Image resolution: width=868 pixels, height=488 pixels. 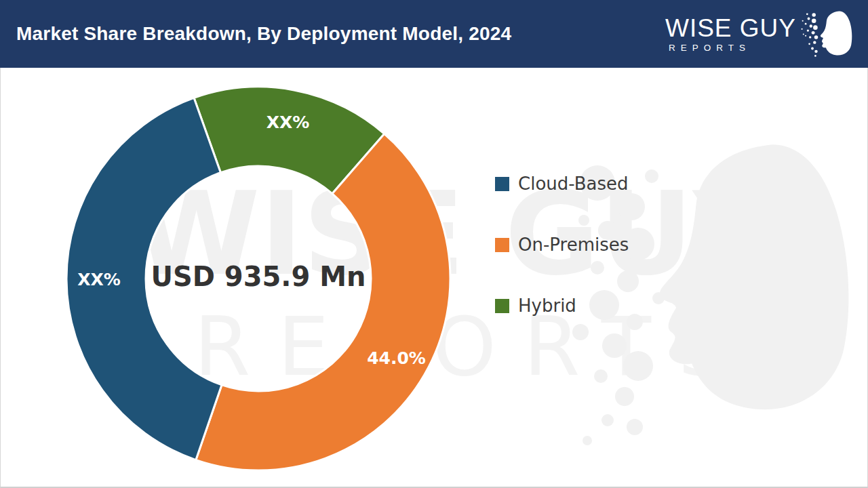 What do you see at coordinates (561, 264) in the screenshot?
I see `legend: Cloud-Based On-Premises Hybrid` at bounding box center [561, 264].